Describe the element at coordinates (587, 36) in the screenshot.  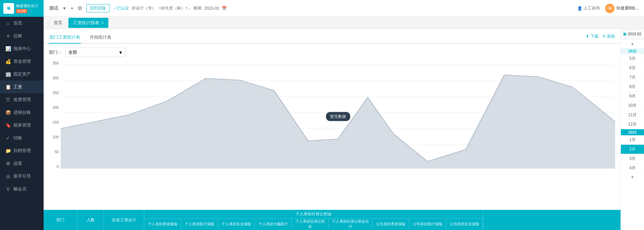
I see `download-icon: ⬇` at that location.